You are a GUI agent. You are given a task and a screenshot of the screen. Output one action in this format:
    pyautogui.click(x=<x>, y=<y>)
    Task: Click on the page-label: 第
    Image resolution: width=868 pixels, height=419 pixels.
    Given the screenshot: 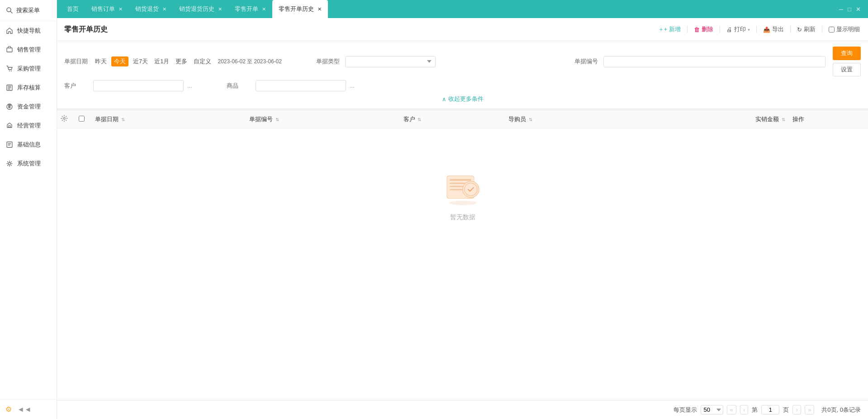 What is the action you would take?
    pyautogui.click(x=754, y=410)
    